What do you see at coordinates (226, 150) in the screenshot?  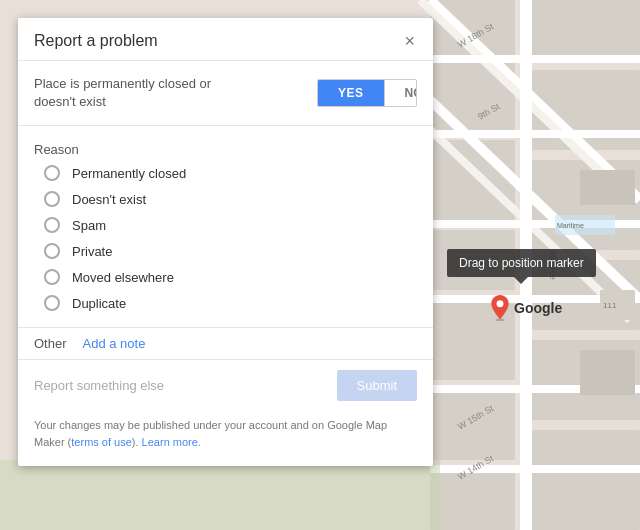 I see `reason-label: Reason` at bounding box center [226, 150].